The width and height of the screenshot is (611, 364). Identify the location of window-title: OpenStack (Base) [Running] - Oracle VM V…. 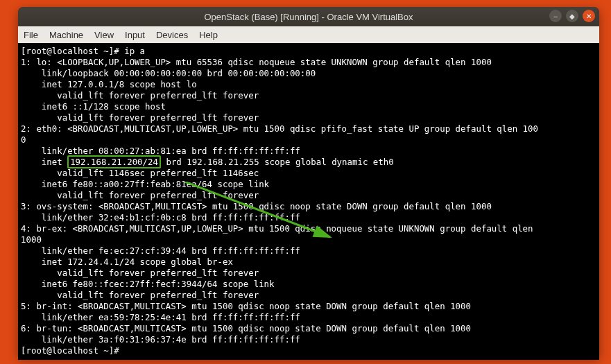
(309, 17).